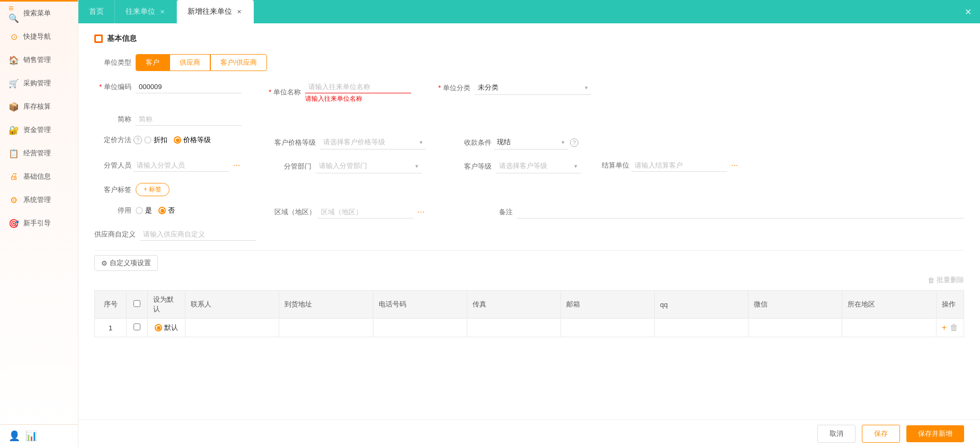  I want to click on batch-delete-label: 批量删除, so click(950, 280).